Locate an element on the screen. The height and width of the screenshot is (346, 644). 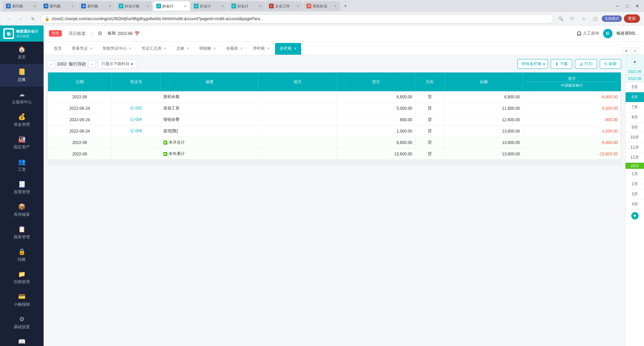
date-item-2023-apr: 4月 is located at coordinates (635, 204).